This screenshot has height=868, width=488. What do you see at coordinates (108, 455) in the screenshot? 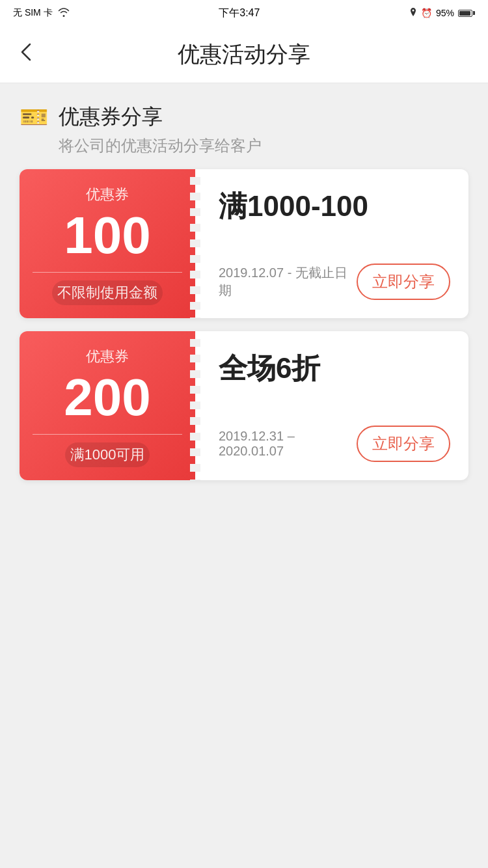
I see `coupon-condition-2: 满1000可用` at bounding box center [108, 455].